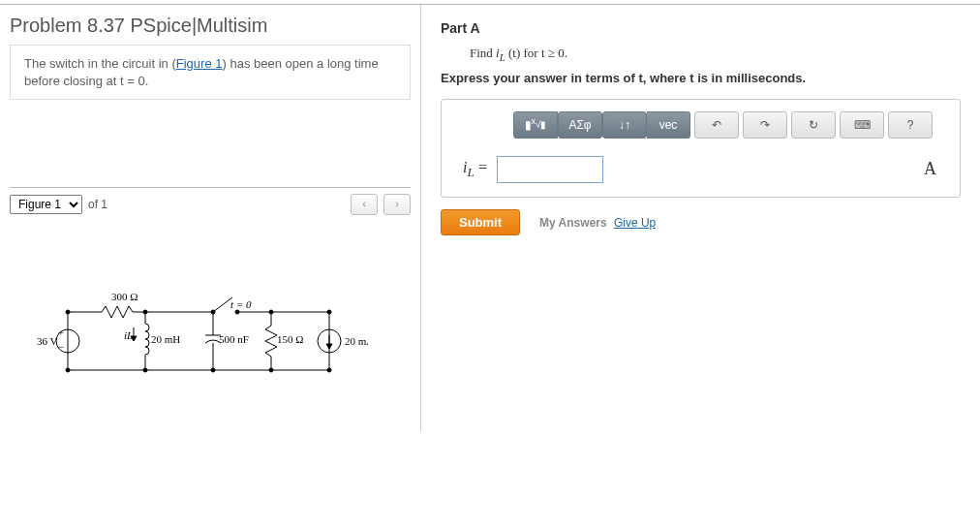 This screenshot has width=980, height=529. Describe the element at coordinates (715, 54) in the screenshot. I see `find-prompt: Find iL (t) for t ≥ 0.` at that location.